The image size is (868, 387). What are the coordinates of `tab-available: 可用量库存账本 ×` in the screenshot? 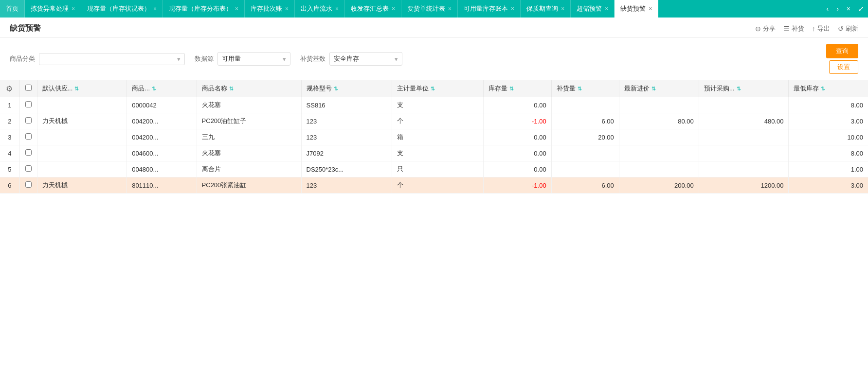 It's located at (489, 9).